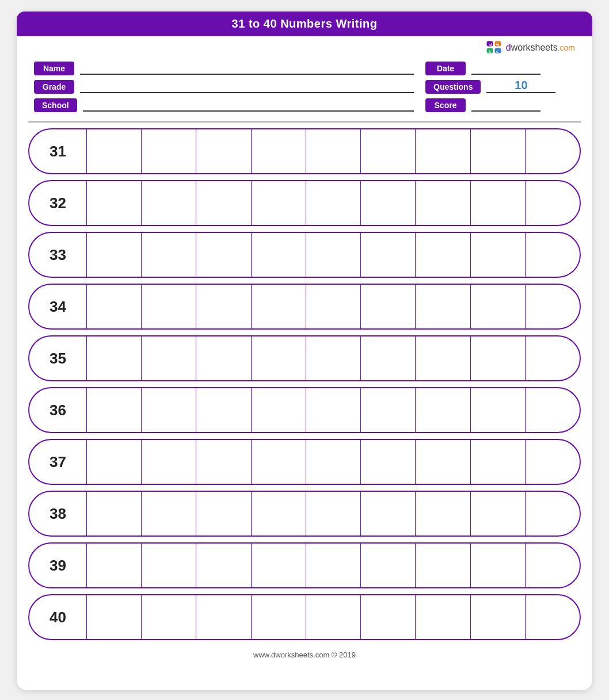 This screenshot has height=700, width=609. Describe the element at coordinates (506, 105) in the screenshot. I see `score-value` at that location.